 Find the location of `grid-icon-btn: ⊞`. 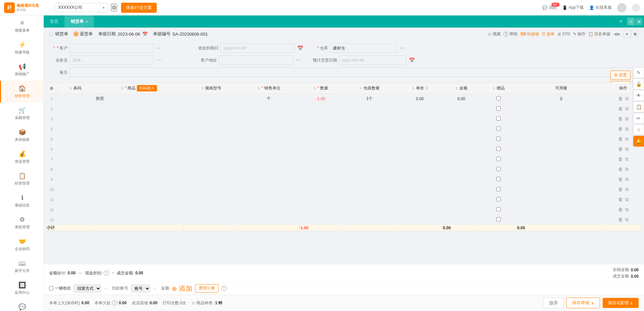

grid-icon-btn: ⊞ is located at coordinates (635, 34).